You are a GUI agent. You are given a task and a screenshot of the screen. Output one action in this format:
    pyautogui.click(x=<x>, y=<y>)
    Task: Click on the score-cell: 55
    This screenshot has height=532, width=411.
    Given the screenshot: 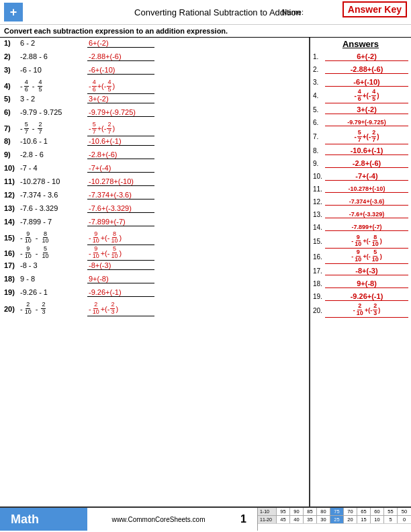 What is the action you would take?
    pyautogui.click(x=391, y=512)
    